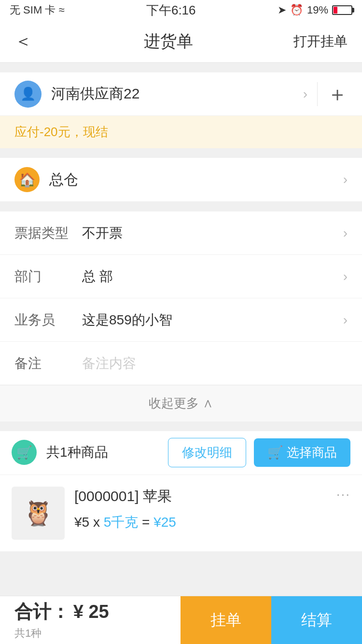  I want to click on form-row-remark: 备注 备注内容, so click(181, 363).